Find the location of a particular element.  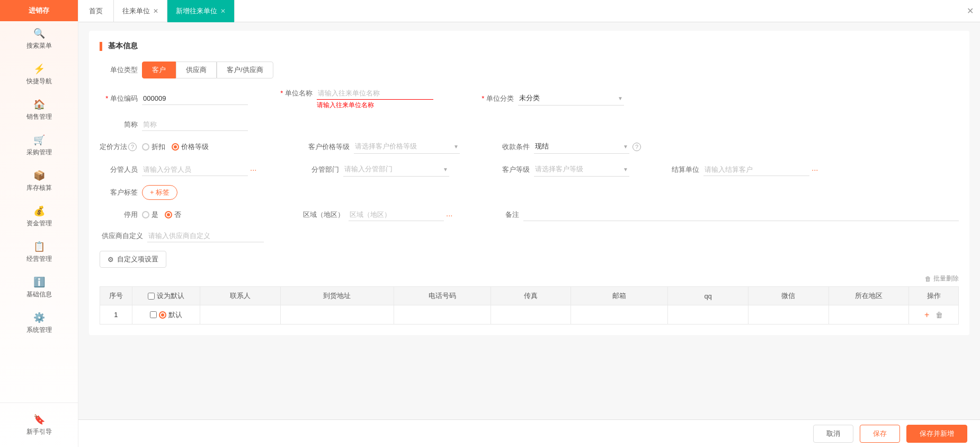

custom-settings-label: 自定义项设置 is located at coordinates (138, 259).